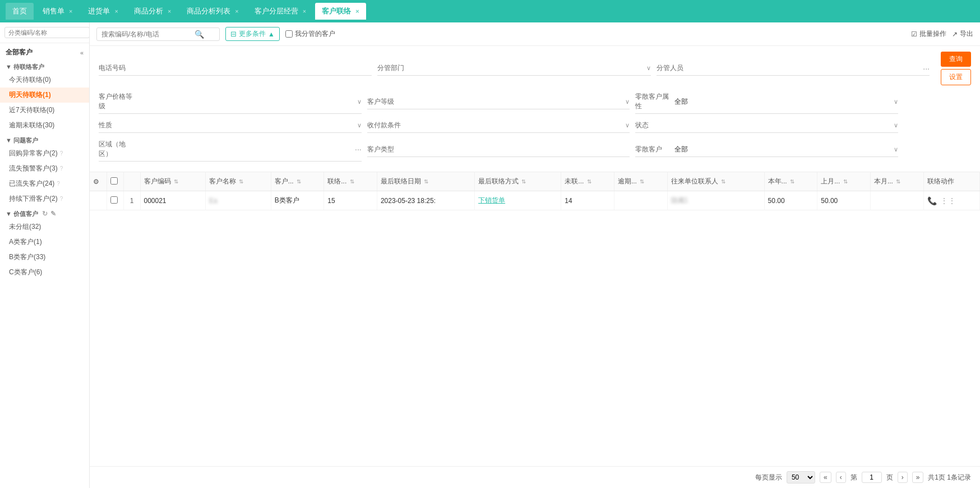  Describe the element at coordinates (903, 477) in the screenshot. I see `next-page-btn: ›` at that location.